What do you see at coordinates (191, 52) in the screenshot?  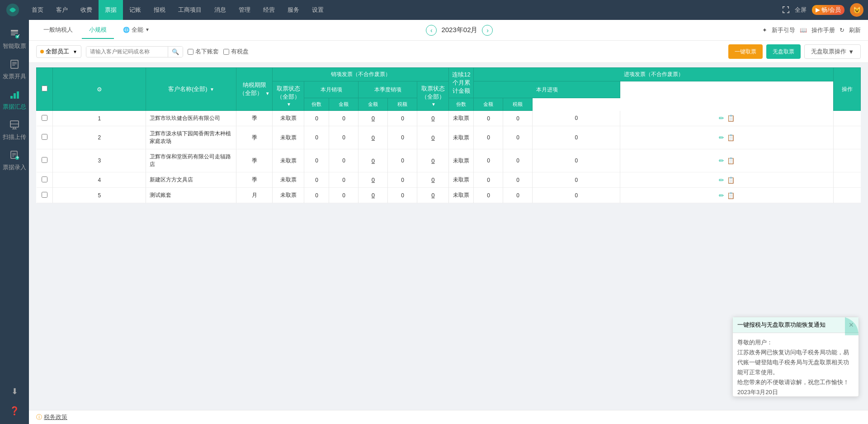 I see `account-checkbox` at bounding box center [191, 52].